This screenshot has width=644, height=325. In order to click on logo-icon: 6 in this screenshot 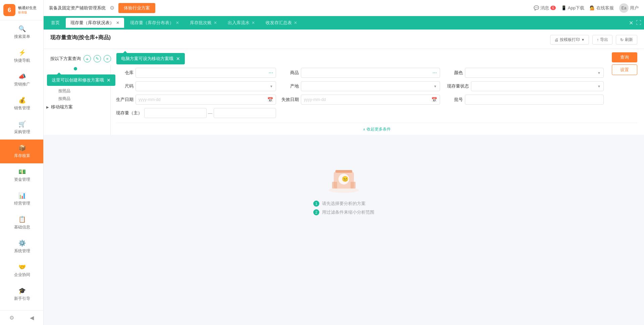, I will do `click(9, 10)`.